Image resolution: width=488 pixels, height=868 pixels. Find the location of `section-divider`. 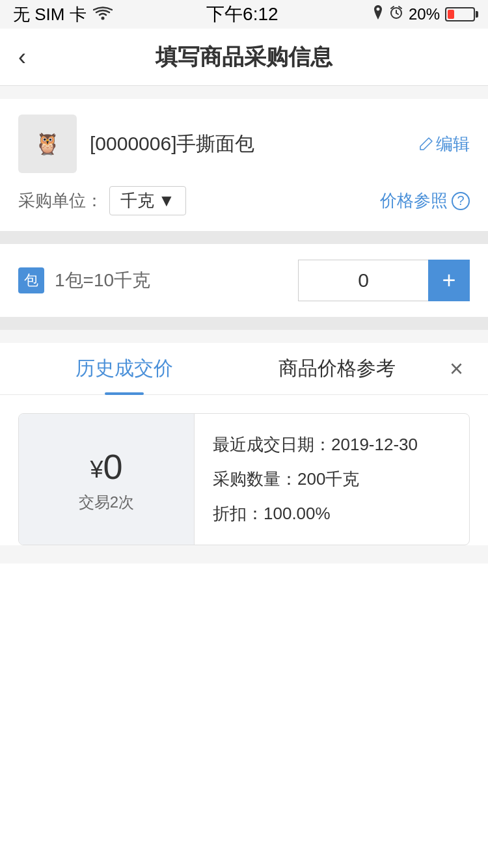

section-divider is located at coordinates (244, 237).